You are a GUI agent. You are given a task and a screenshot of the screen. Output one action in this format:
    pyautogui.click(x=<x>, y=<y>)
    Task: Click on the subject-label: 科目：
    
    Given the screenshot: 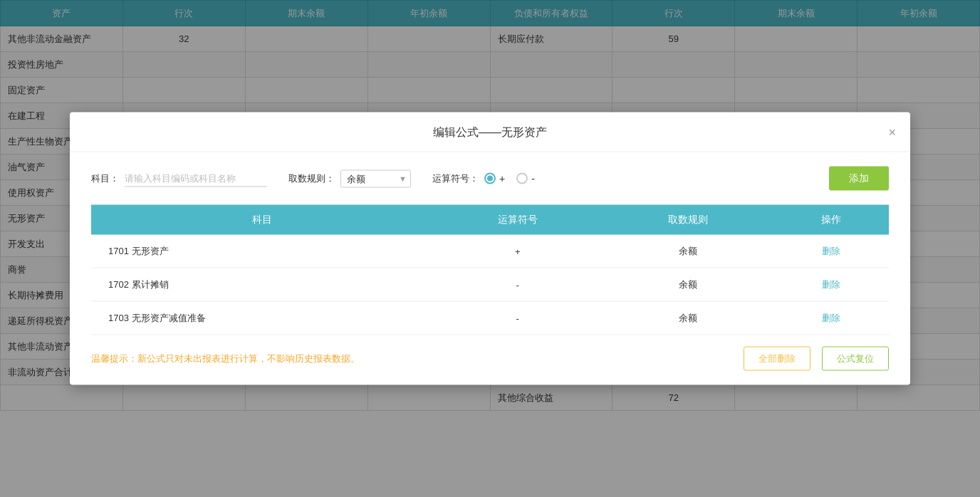 What is the action you would take?
    pyautogui.click(x=105, y=179)
    